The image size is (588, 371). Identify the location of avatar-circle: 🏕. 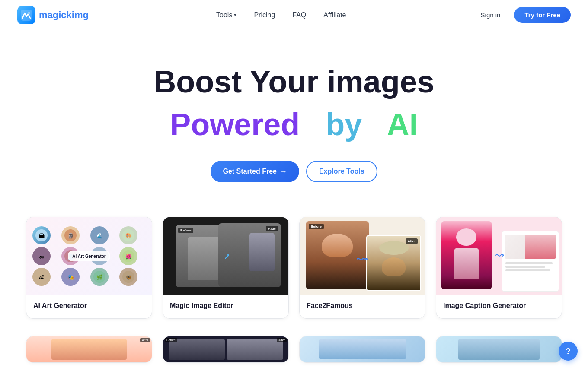
(42, 277).